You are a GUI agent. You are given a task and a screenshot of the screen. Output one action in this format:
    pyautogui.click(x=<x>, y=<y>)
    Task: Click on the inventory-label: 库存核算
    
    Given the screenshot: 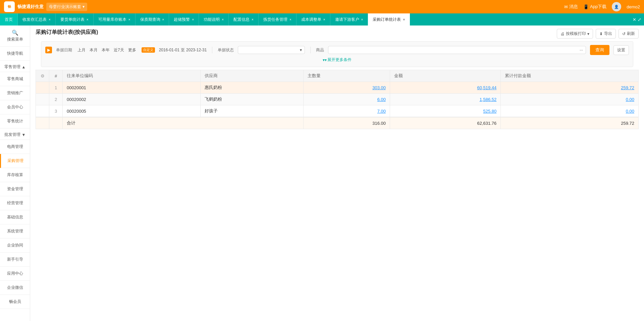 What is the action you would take?
    pyautogui.click(x=15, y=175)
    